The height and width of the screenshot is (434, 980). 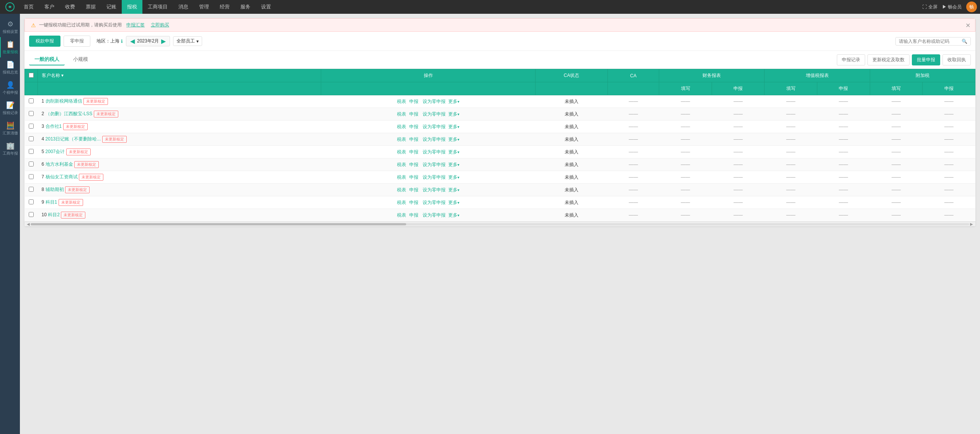 What do you see at coordinates (132, 41) in the screenshot?
I see `prev-month-btn: ◀` at bounding box center [132, 41].